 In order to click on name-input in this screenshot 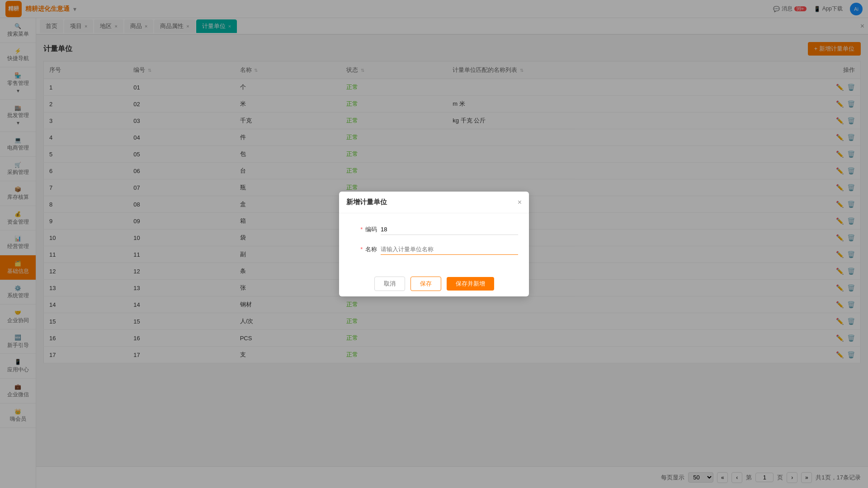, I will do `click(449, 249)`.